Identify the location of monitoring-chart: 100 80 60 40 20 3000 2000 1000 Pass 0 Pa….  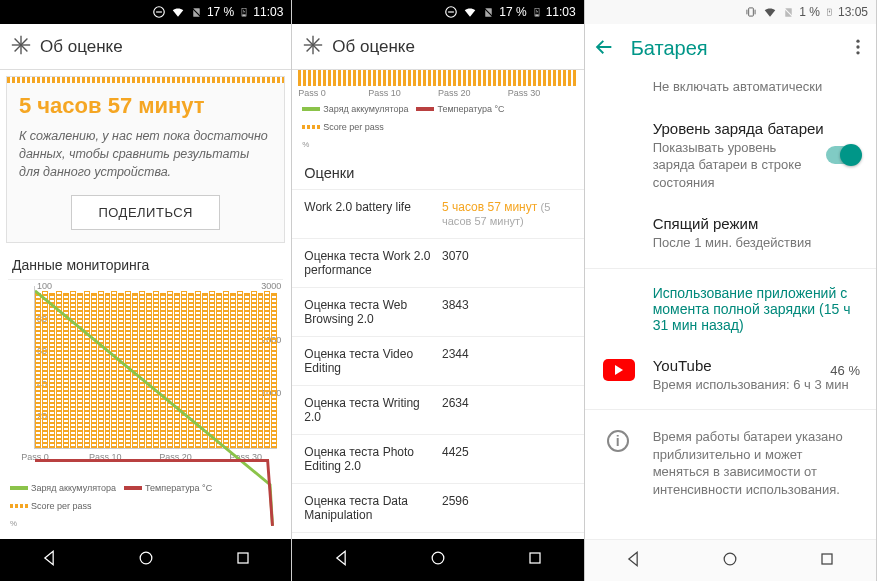
(146, 379).